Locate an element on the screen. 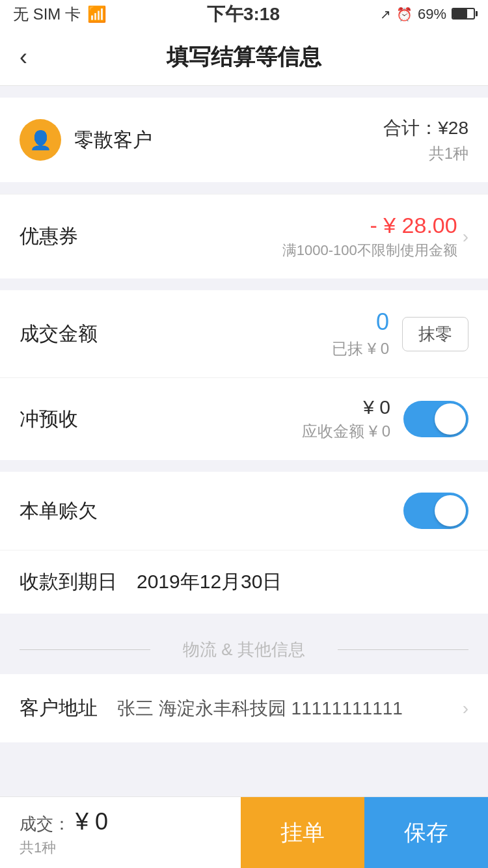  coupon-right: - ¥ 28.00 满1000-100不限制使用金额 › is located at coordinates (375, 237).